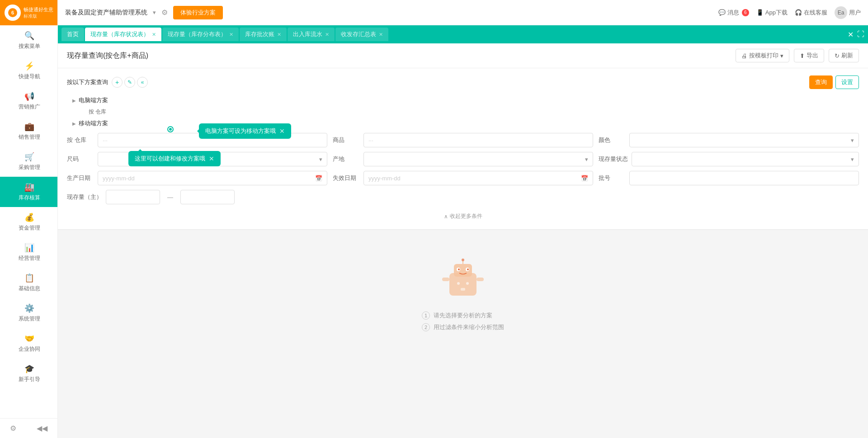  What do you see at coordinates (29, 283) in the screenshot?
I see `sidebar-item-basic: 📋 基础信息` at bounding box center [29, 283].